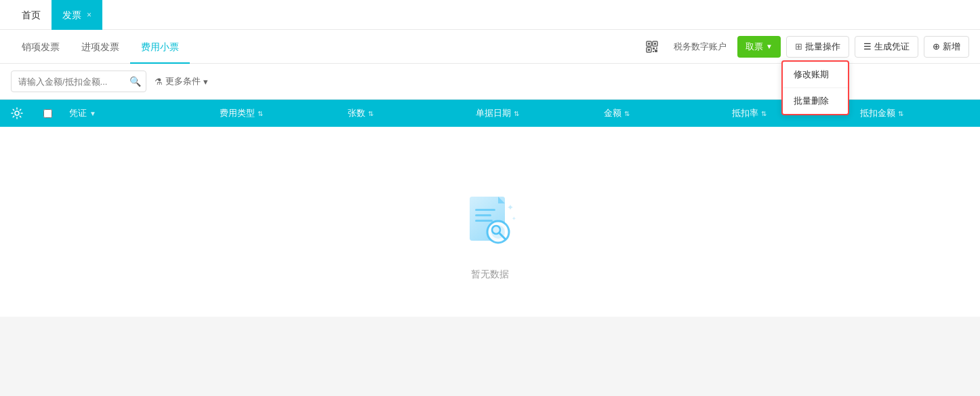 The width and height of the screenshot is (980, 396). I want to click on tab-expense: 费用小票, so click(160, 47).